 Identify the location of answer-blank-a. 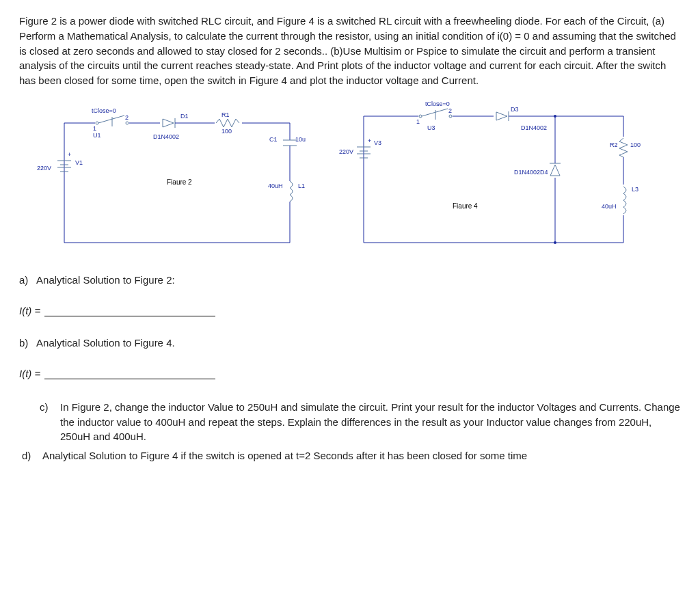
(130, 316).